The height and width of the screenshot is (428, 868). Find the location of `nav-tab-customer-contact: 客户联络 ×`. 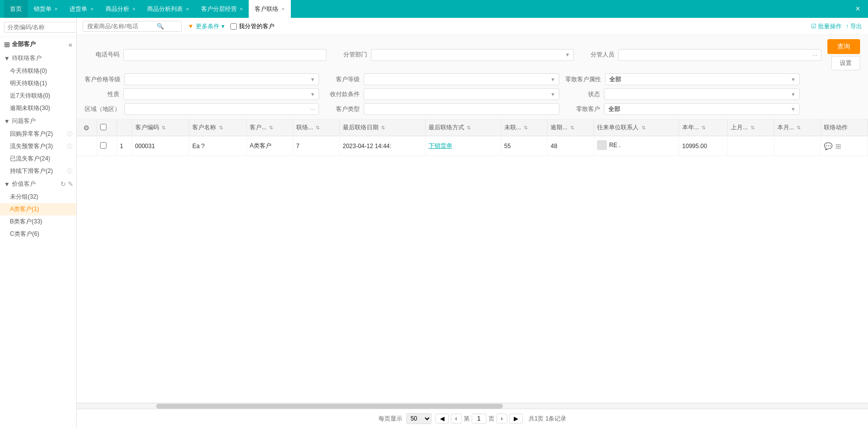

nav-tab-customer-contact: 客户联络 × is located at coordinates (270, 9).